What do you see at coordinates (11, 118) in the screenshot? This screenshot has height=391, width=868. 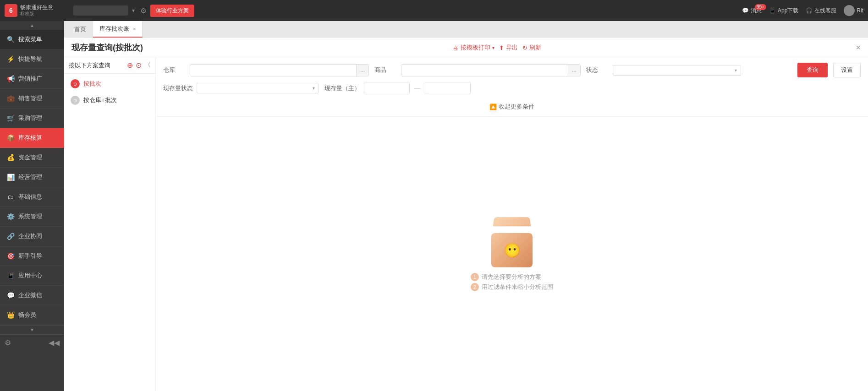 I see `purchase-icon: 🛒` at bounding box center [11, 118].